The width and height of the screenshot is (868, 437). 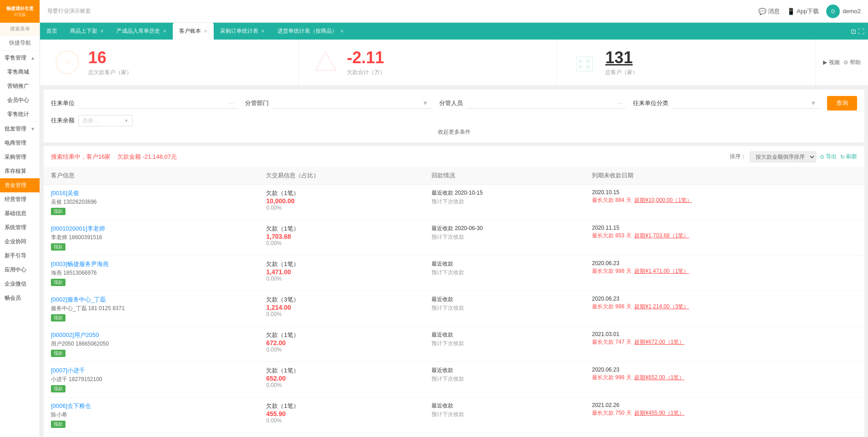 What do you see at coordinates (341, 308) in the screenshot?
I see `debt-info-cell: 欠款（3笔） 1,214.00 0.00%` at bounding box center [341, 308].